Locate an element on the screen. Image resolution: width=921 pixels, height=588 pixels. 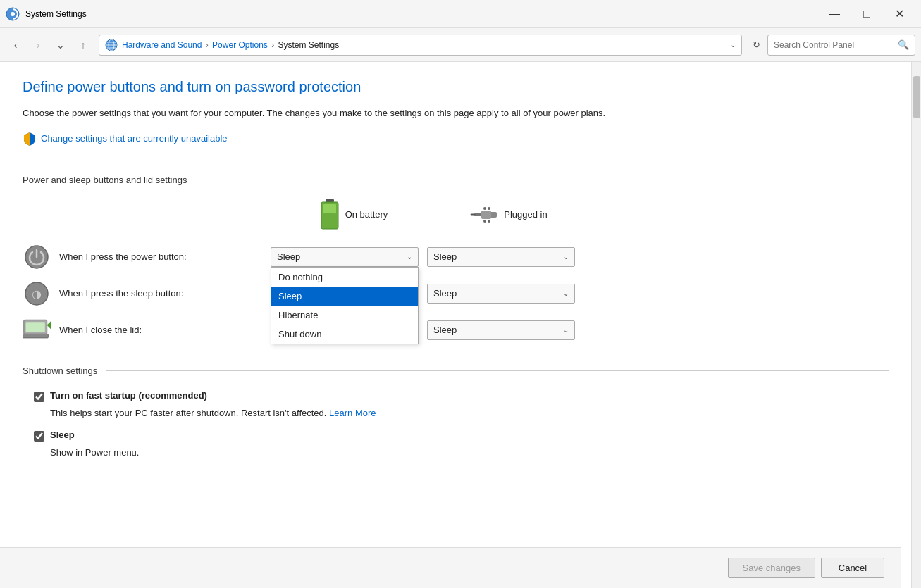
fast-startup-label: Turn on fast startup (recommended) is located at coordinates (128, 396).